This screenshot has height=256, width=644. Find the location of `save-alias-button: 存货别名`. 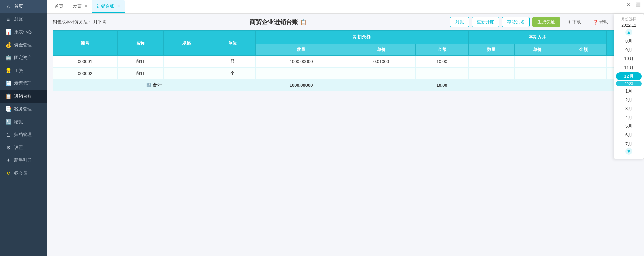

save-alias-button: 存货别名 is located at coordinates (516, 22).